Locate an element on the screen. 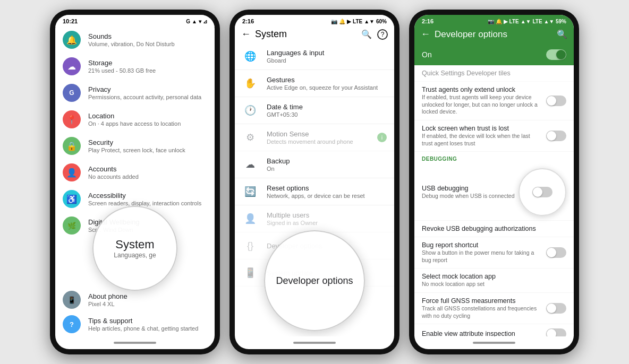 Image resolution: width=629 pixels, height=364 pixels. gestures-icon: ✋ is located at coordinates (250, 83).